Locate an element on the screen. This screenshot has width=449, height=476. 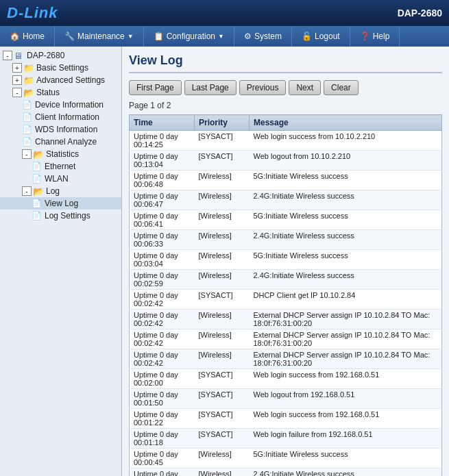
cell-time: Uptime 0 day 00:00:45 is located at coordinates (162, 459).